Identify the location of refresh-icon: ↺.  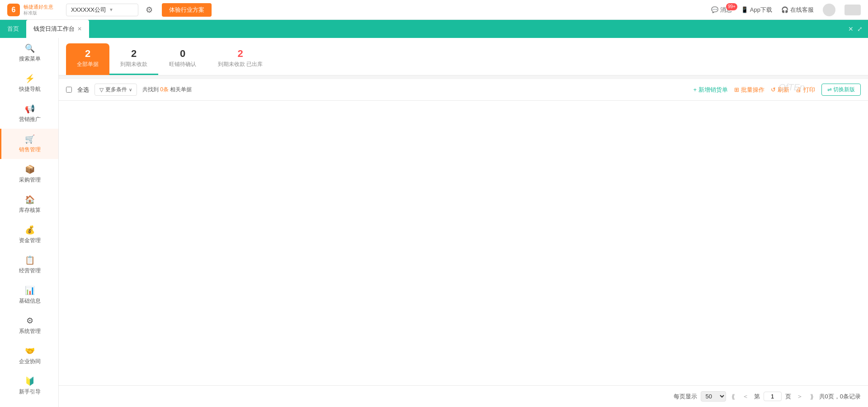
(773, 89).